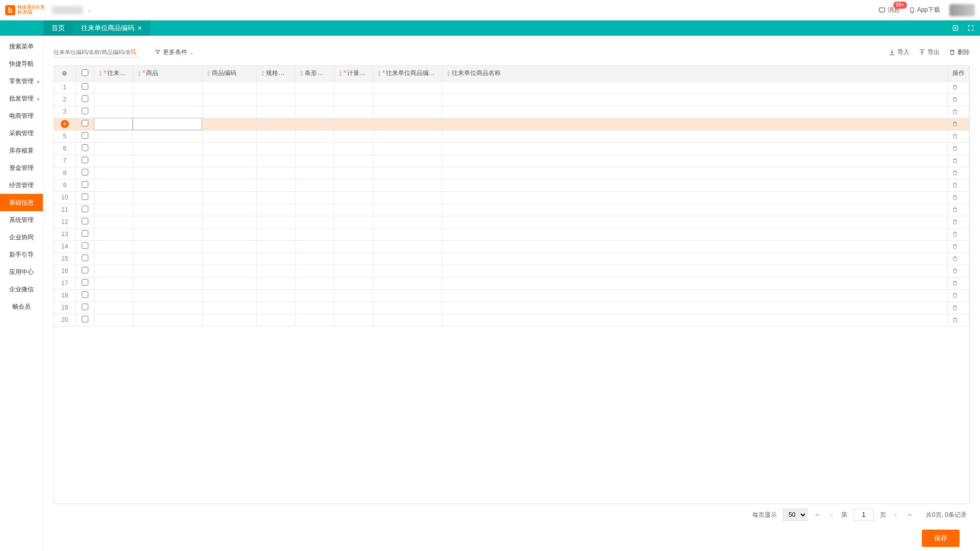 The image size is (980, 551). I want to click on sidebar-item-6: 库存核算, so click(21, 151).